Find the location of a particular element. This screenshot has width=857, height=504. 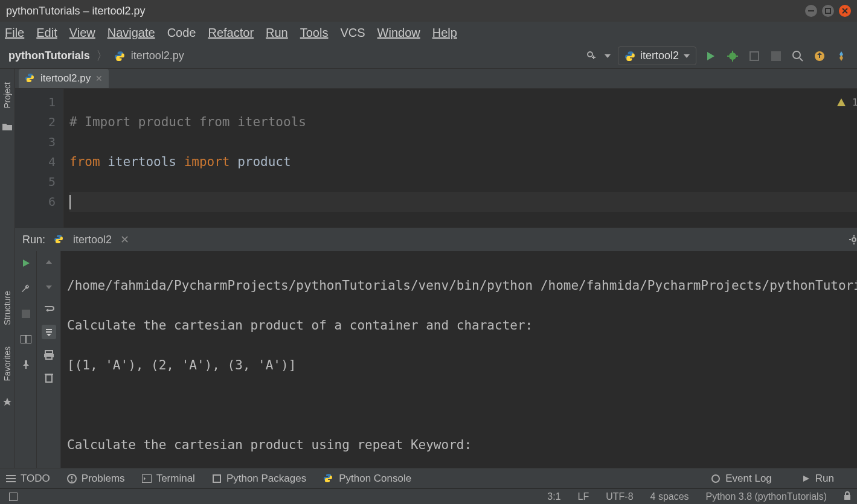

tool-tab-project: Project is located at coordinates (7, 95).